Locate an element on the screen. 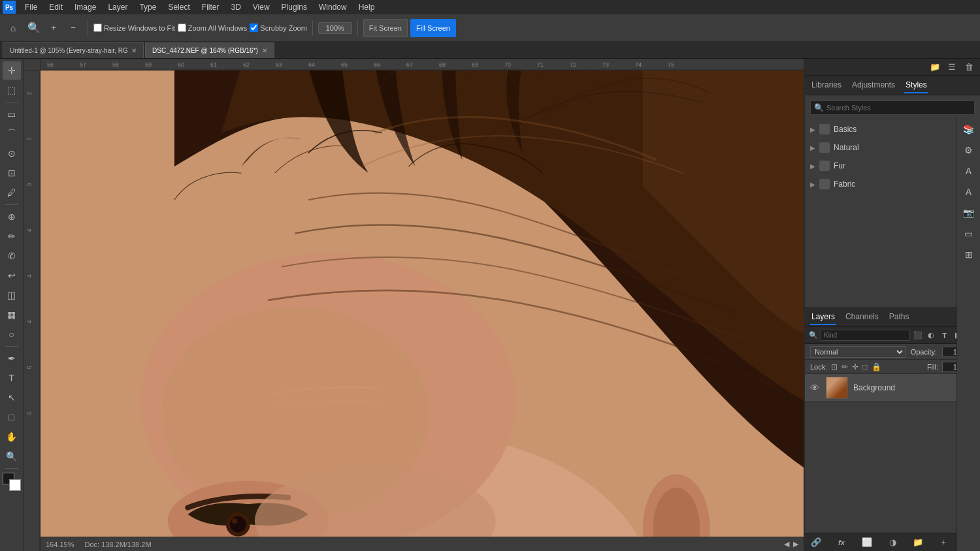 The width and height of the screenshot is (980, 551). link-layers-icon: 🔗 is located at coordinates (816, 543).